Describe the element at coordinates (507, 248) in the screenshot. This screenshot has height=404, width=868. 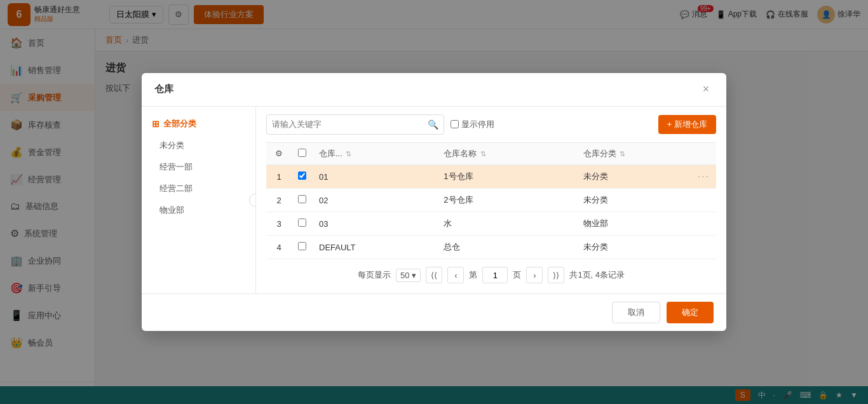
I see `row-name: 总仓` at that location.